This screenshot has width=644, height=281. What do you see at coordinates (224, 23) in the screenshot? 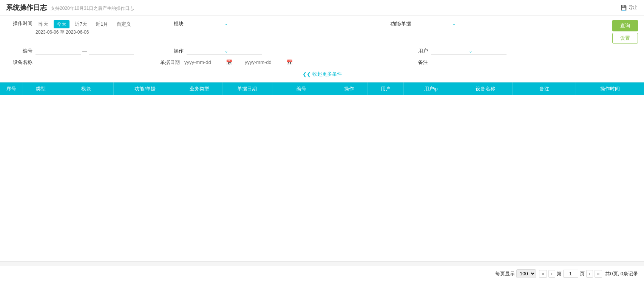
I see `module-select: ⌄` at bounding box center [224, 23].